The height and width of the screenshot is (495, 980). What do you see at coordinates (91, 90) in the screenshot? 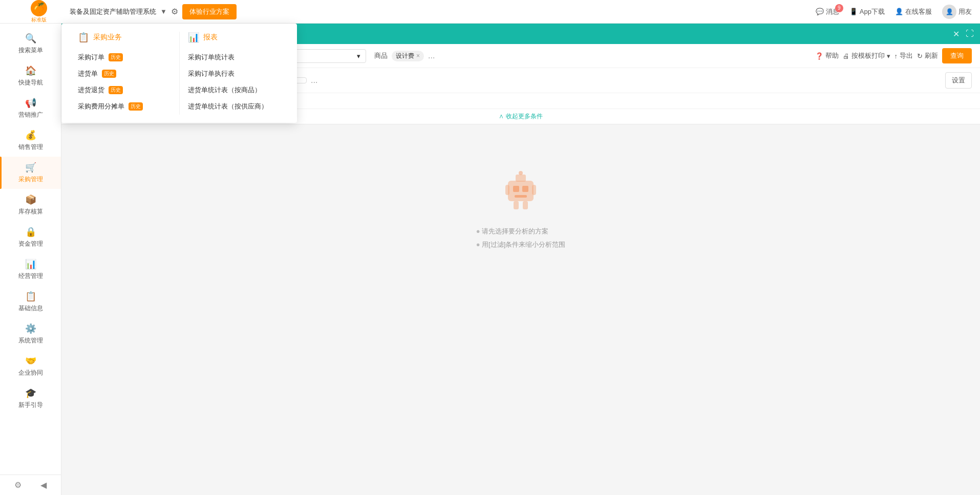
I see `dropdown-label-goods-return: 进货退货` at bounding box center [91, 90].